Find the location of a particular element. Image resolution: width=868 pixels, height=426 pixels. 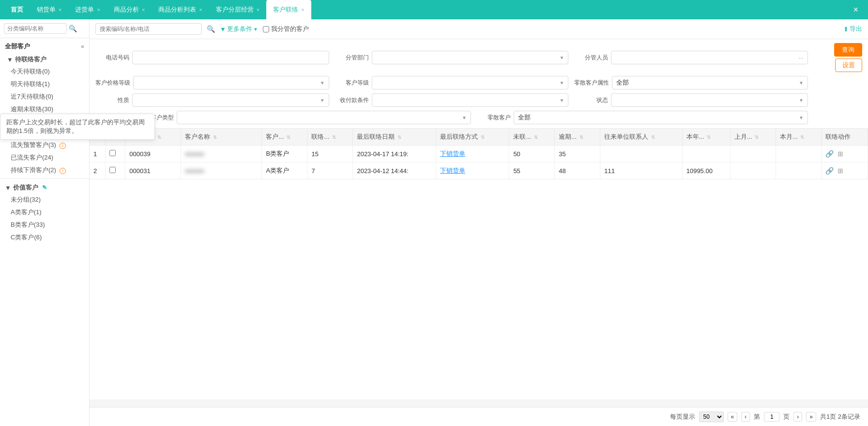

tab-customer-contact-close: × is located at coordinates (303, 10).